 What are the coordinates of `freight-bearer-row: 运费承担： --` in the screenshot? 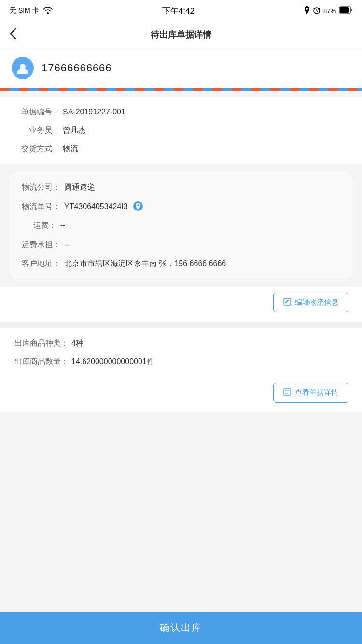 It's located at (181, 245).